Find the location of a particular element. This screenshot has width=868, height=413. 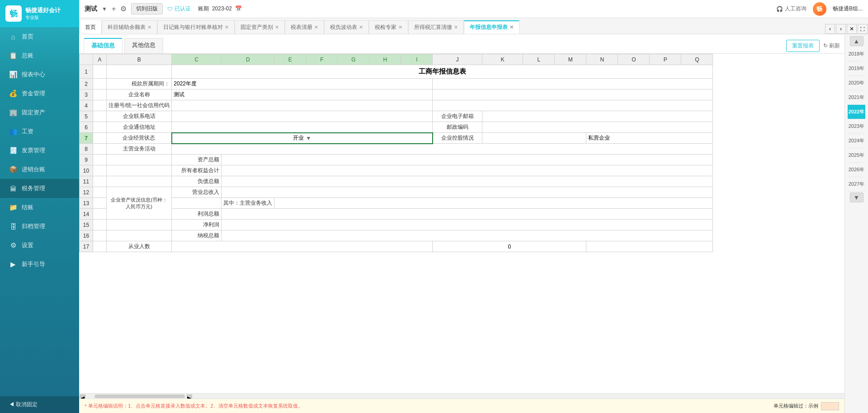

col-header-i: I is located at coordinates (417, 60).